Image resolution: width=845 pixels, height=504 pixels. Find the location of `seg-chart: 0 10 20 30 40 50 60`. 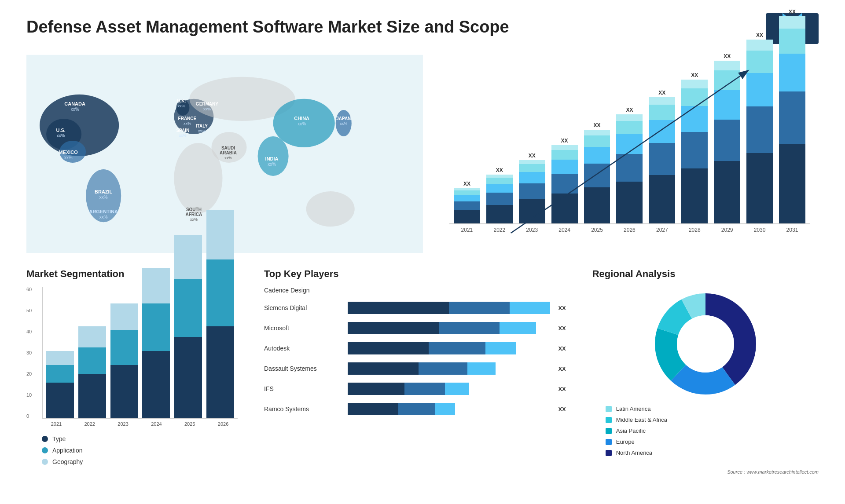

seg-chart: 0 10 20 30 40 50 60 is located at coordinates (132, 353).